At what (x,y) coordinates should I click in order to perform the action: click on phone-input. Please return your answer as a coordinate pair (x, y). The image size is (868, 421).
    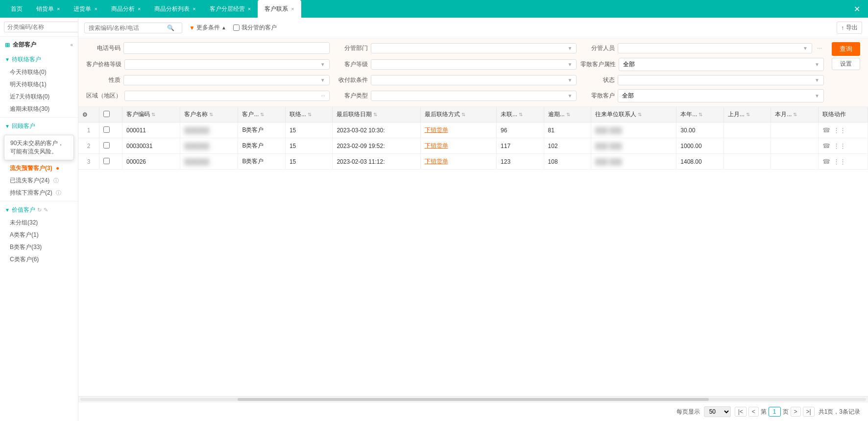
    Looking at the image, I should click on (226, 48).